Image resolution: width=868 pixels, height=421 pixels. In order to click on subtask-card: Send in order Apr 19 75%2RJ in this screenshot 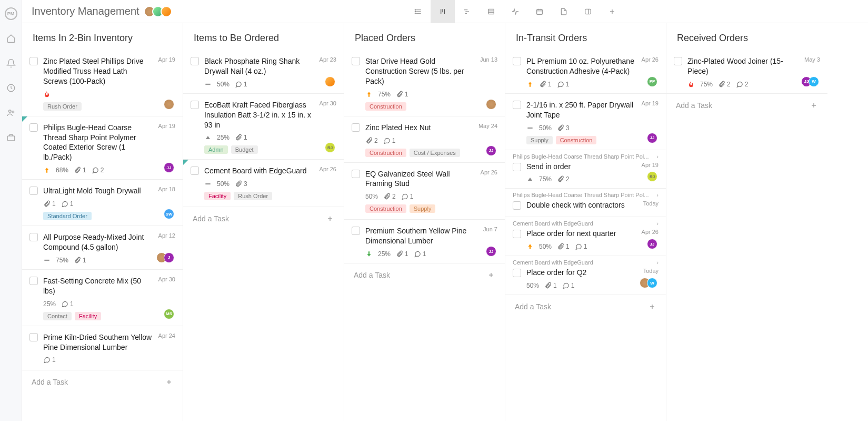, I will do `click(585, 174)`.